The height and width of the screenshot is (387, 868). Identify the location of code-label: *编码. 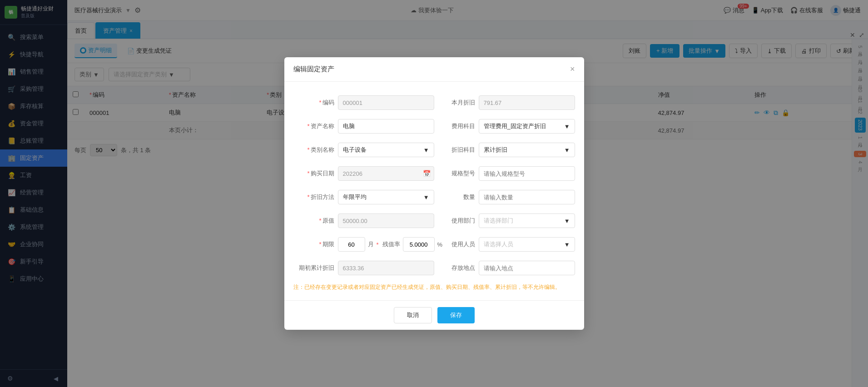
(314, 103).